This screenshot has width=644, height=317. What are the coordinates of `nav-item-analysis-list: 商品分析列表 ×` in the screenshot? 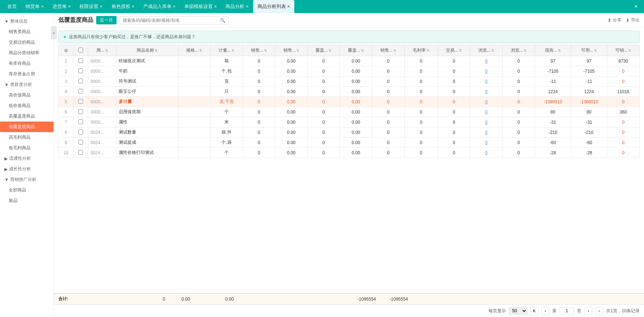 It's located at (274, 7).